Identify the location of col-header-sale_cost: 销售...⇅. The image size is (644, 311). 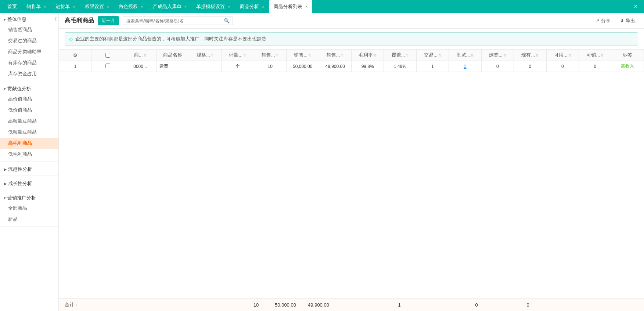
(335, 55).